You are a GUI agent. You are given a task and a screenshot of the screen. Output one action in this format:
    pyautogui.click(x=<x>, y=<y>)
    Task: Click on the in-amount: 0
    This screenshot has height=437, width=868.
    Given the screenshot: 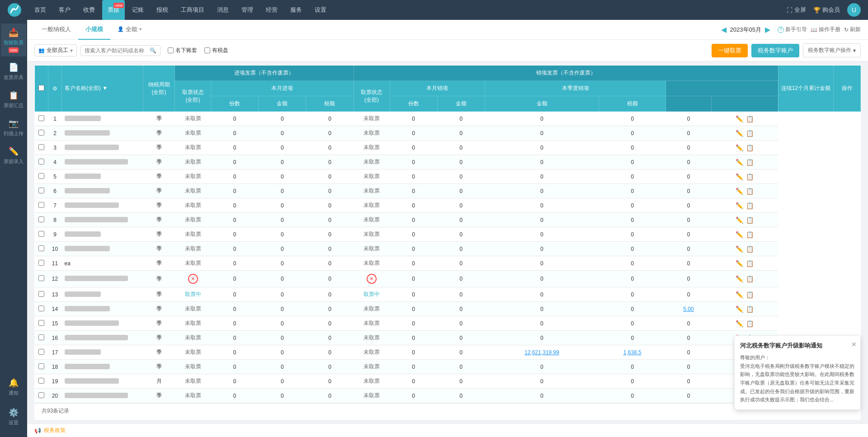 What is the action you would take?
    pyautogui.click(x=282, y=381)
    